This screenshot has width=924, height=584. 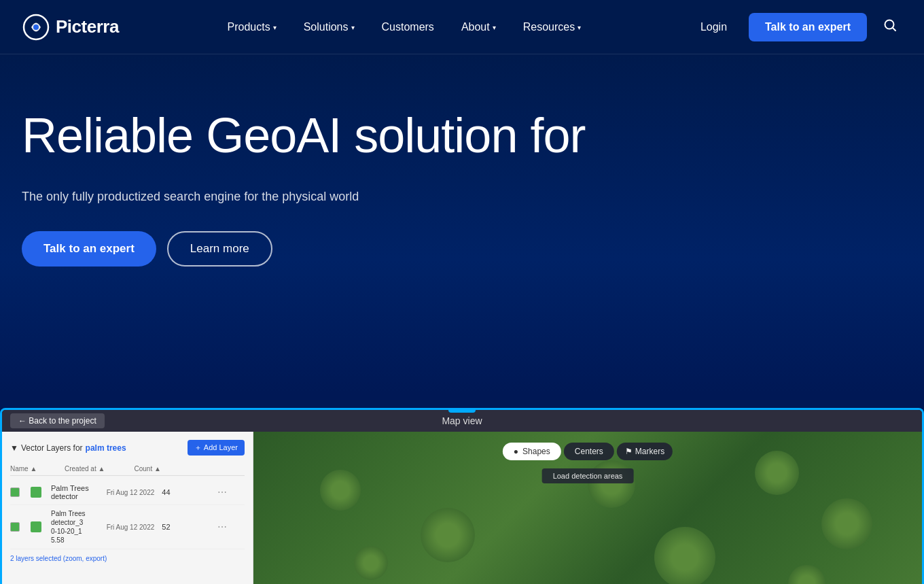 I want to click on map-toolbar: ● Shapes Centers ⚑ Markers, so click(x=588, y=451).